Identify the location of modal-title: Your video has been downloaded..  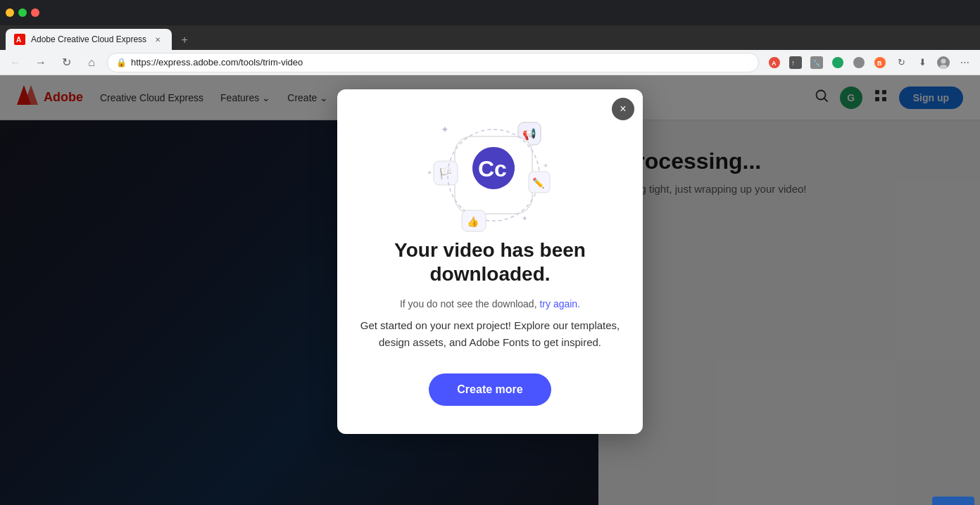
(490, 262).